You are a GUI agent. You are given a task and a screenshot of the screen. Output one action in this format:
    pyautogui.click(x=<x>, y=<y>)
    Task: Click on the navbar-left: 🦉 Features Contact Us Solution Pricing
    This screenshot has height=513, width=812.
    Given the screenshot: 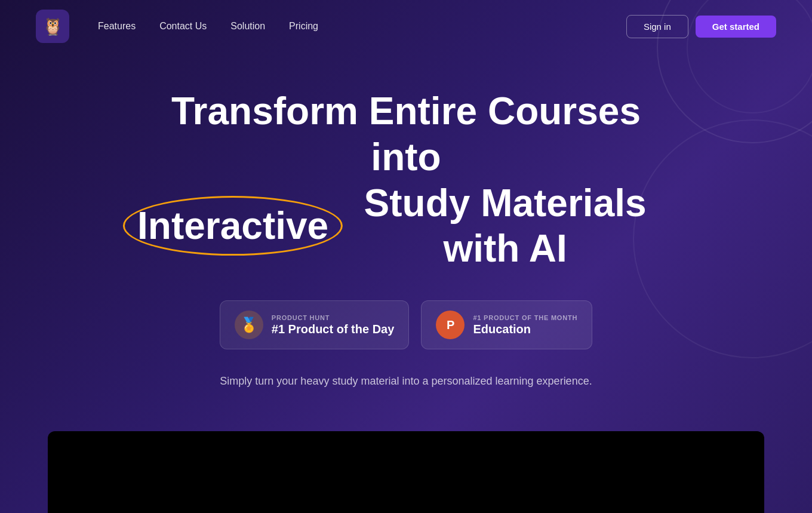 What is the action you would take?
    pyautogui.click(x=177, y=26)
    